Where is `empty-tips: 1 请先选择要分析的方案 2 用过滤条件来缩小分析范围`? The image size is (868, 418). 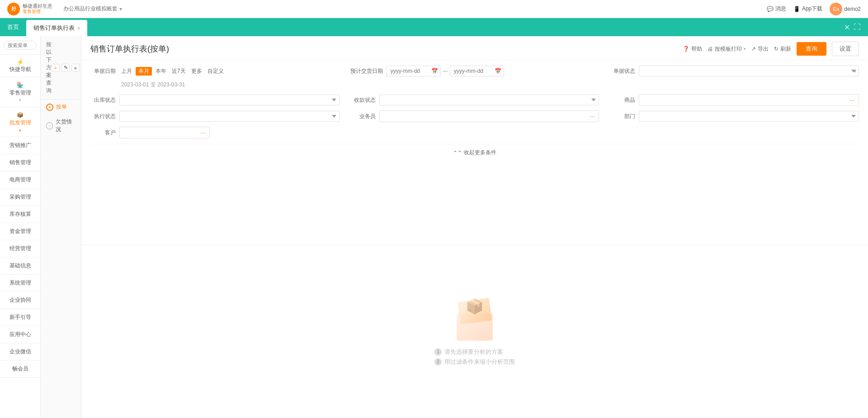 empty-tips: 1 请先选择要分析的方案 2 用过滤条件来缩小分析范围 is located at coordinates (475, 357).